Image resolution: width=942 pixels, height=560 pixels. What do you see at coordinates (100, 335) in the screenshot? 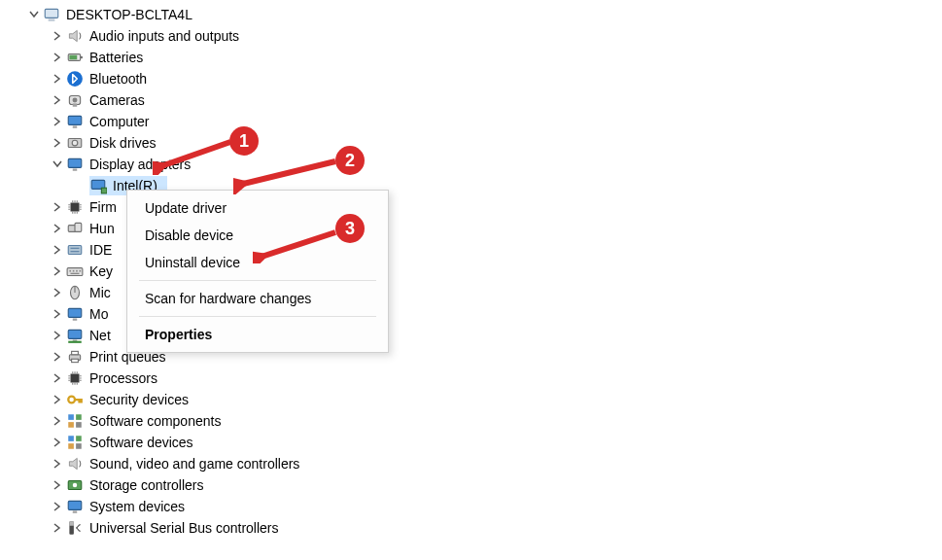
I see `category-label: Net` at bounding box center [100, 335].